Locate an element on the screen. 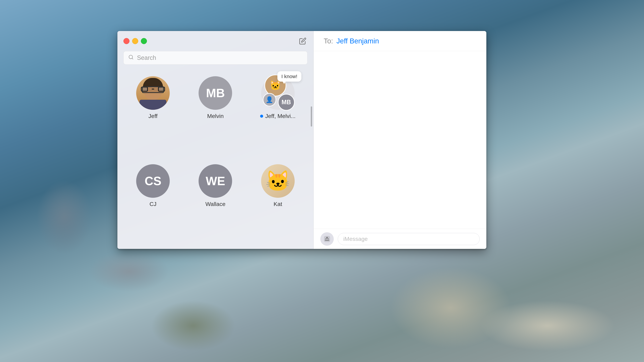 Image resolution: width=644 pixels, height=362 pixels. minimize-button is located at coordinates (135, 41).